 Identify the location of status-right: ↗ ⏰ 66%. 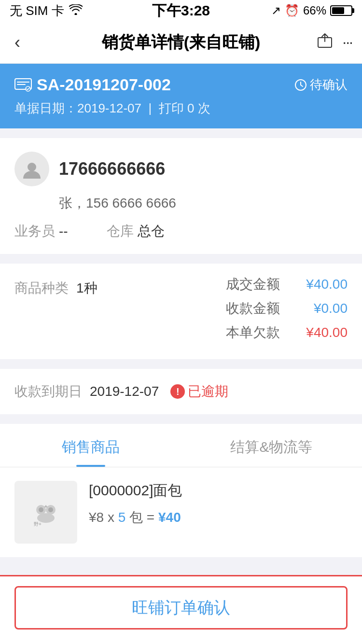
(312, 11).